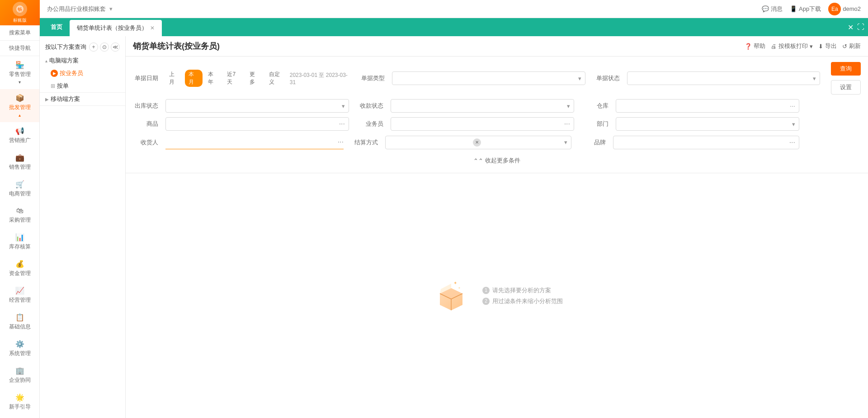  What do you see at coordinates (852, 46) in the screenshot?
I see `refresh-btn: ↺ 刷新` at bounding box center [852, 46].